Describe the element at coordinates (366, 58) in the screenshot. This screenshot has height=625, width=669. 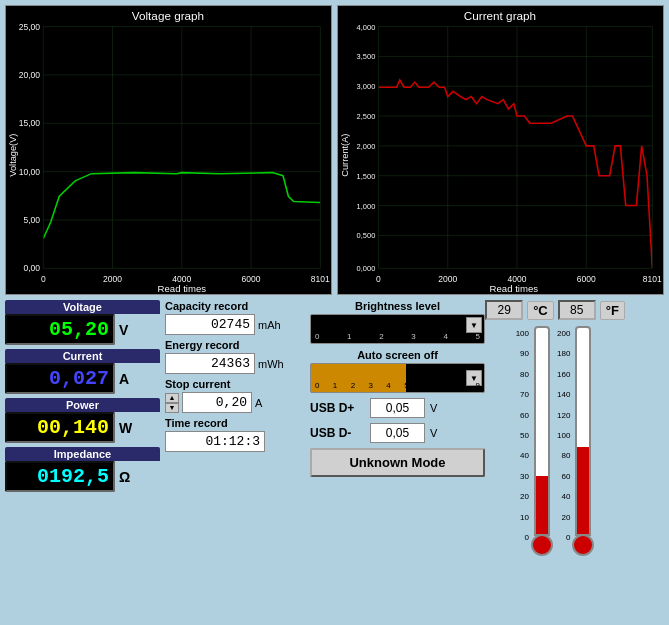
I see `svg-text: 3,500` at that location.